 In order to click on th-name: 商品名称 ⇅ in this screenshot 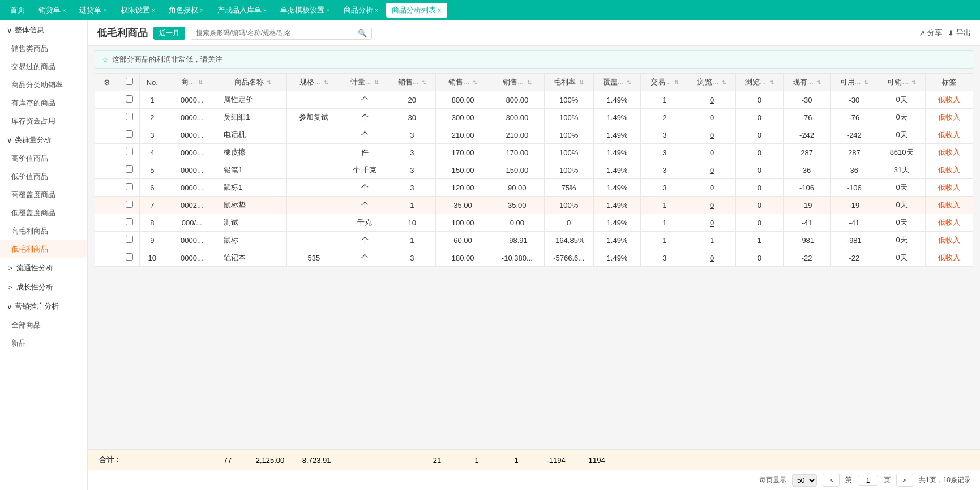, I will do `click(253, 83)`.